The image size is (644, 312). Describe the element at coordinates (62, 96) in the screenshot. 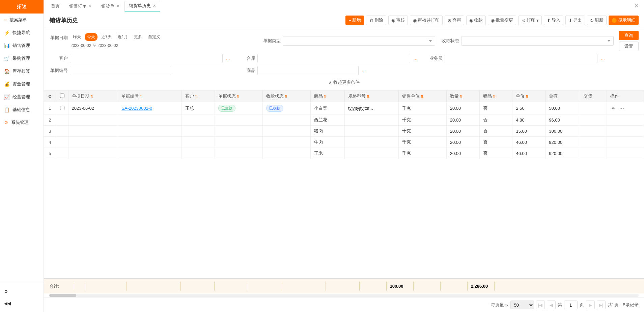

I see `select-all-checkbox` at that location.